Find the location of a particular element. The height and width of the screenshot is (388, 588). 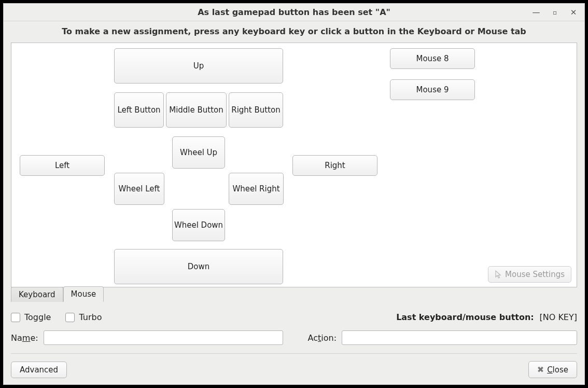

window-title: As last gamepad button has been set "A" is located at coordinates (294, 12).